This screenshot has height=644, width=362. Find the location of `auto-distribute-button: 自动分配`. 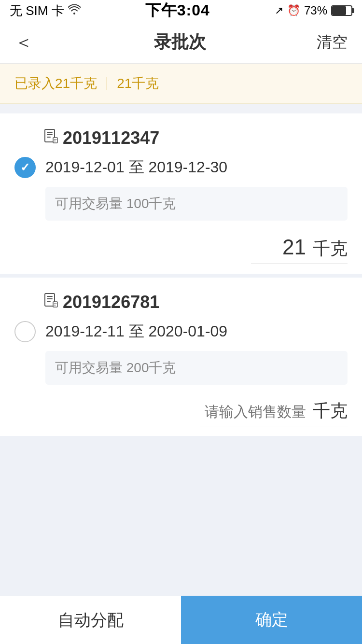

auto-distribute-button: 自动分配 is located at coordinates (91, 620).